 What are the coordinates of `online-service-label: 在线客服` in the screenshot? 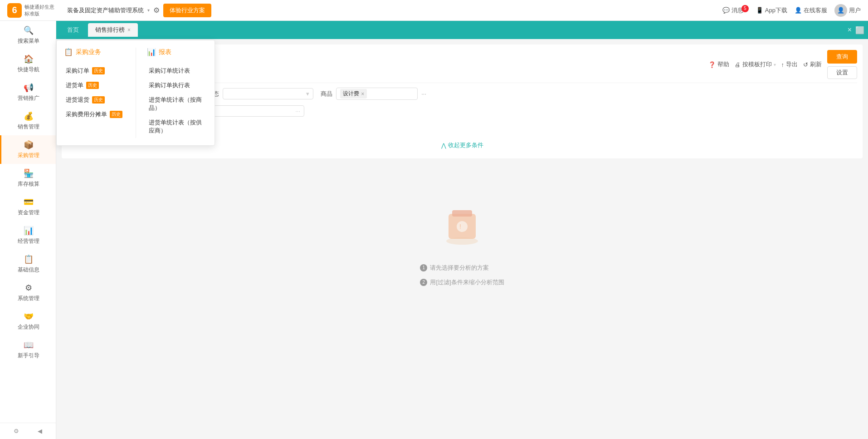 It's located at (815, 10).